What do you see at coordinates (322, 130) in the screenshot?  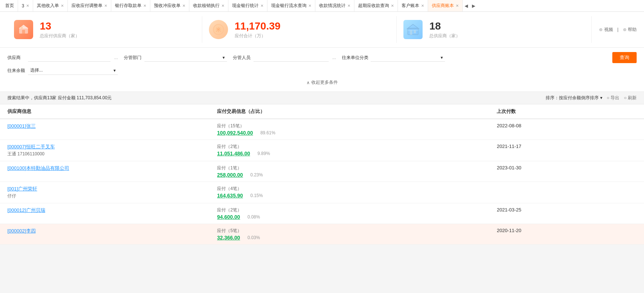 I see `table-row: [000001]张三 应付（15笔） 100,092,540.00 89.61%…` at bounding box center [322, 130].